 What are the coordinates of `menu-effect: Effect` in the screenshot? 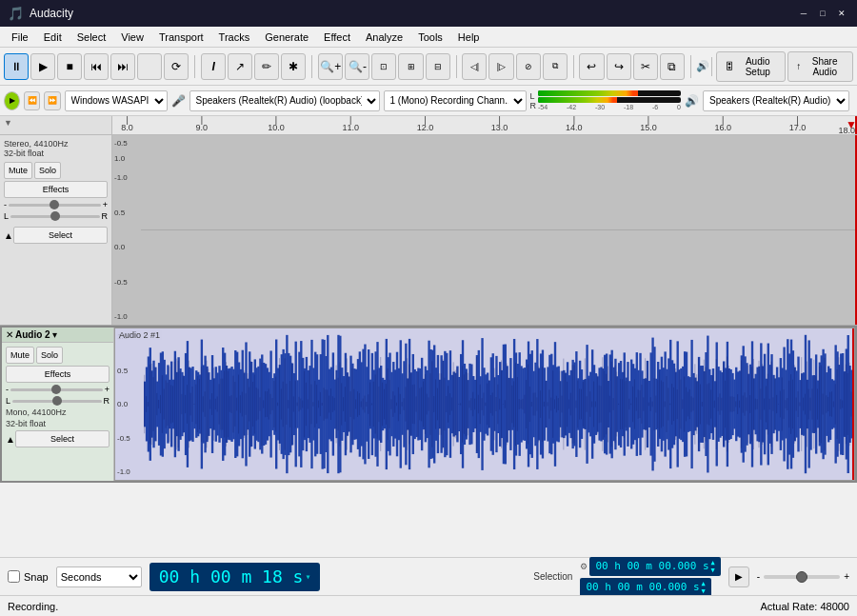 It's located at (337, 37).